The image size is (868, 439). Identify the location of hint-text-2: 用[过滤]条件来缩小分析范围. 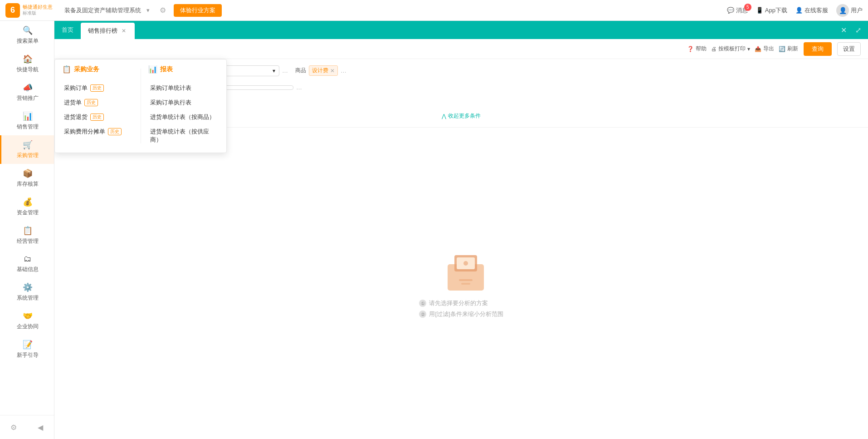
(466, 314).